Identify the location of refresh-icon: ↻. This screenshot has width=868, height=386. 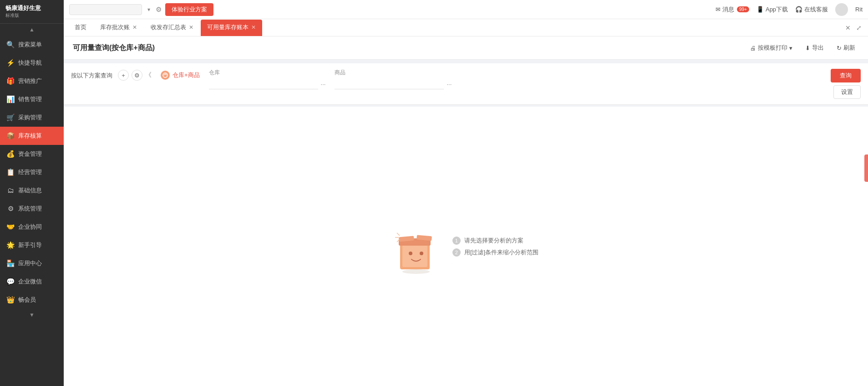
(839, 48).